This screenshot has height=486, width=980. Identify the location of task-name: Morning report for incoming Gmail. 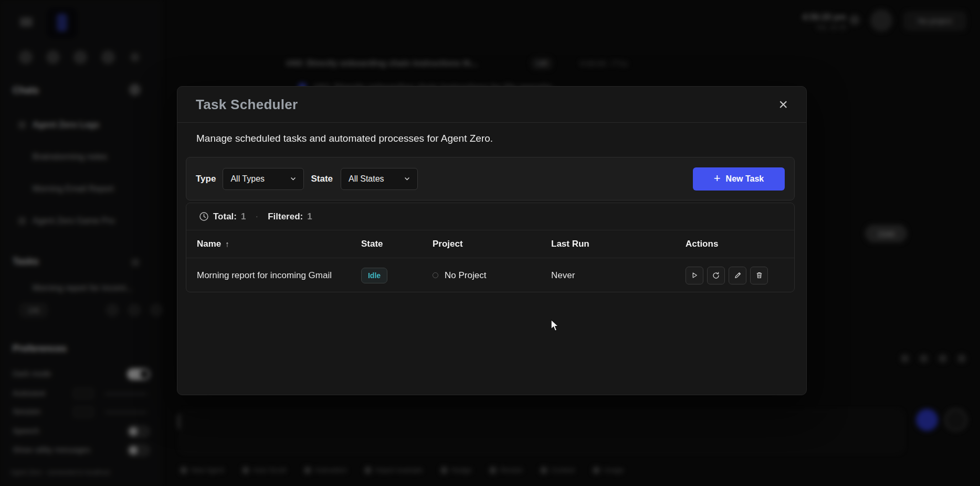
(274, 276).